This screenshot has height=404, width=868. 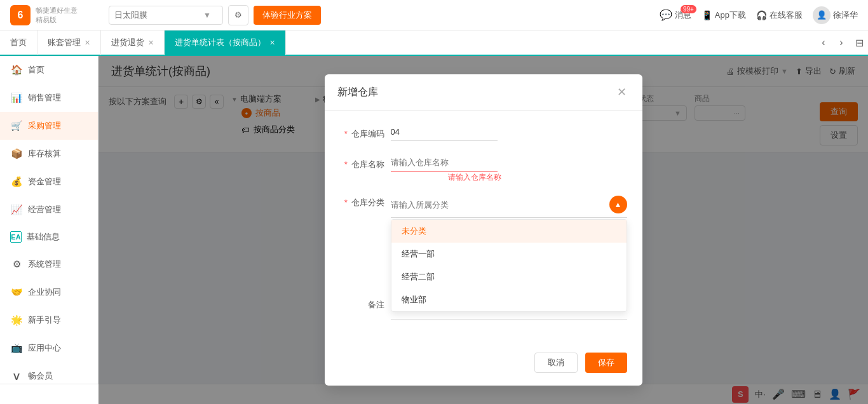 I want to click on warehouse-category-wrapper: ▲ 未分类 经营一部 经营二部 物业部, so click(x=509, y=205).